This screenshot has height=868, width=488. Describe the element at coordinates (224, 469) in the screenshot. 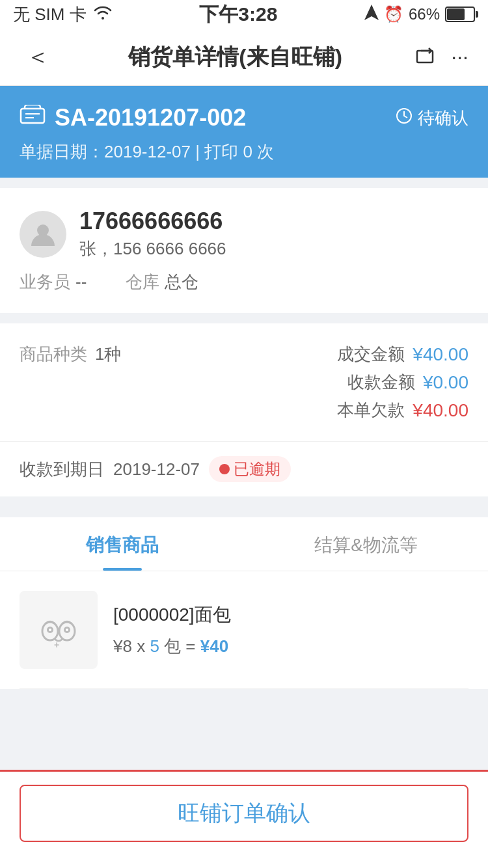

I see `overdue-dot-icon` at that location.